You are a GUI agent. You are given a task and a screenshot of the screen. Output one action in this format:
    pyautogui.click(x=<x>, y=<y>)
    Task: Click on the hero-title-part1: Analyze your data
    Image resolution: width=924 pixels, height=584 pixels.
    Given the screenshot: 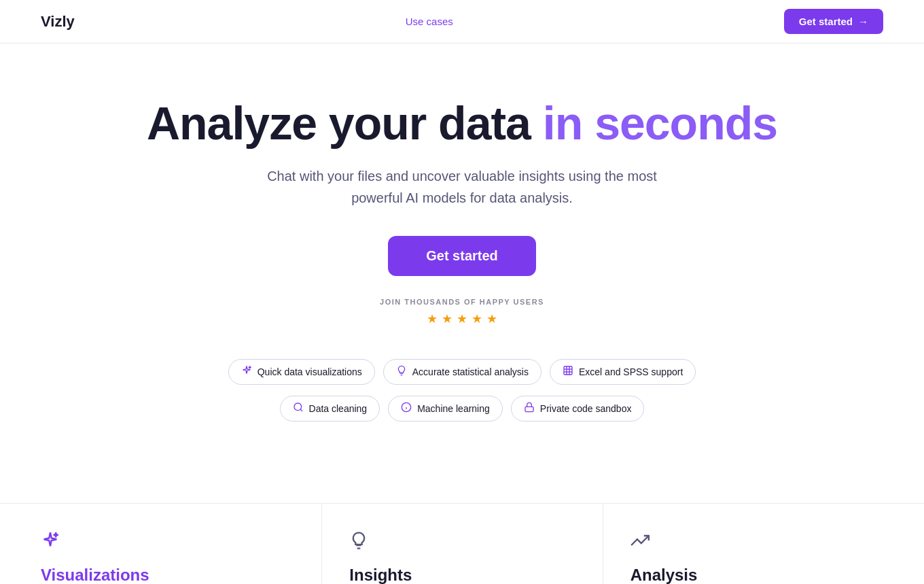 What is the action you would take?
    pyautogui.click(x=345, y=123)
    